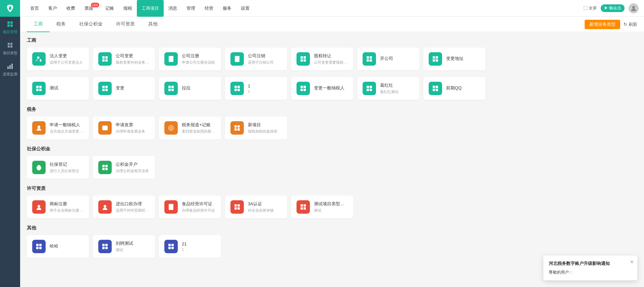 Image resolution: width=644 pixels, height=287 pixels. What do you see at coordinates (322, 88) in the screenshot?
I see `card-change-taxpayer: 变更一般纳税人` at bounding box center [322, 88].